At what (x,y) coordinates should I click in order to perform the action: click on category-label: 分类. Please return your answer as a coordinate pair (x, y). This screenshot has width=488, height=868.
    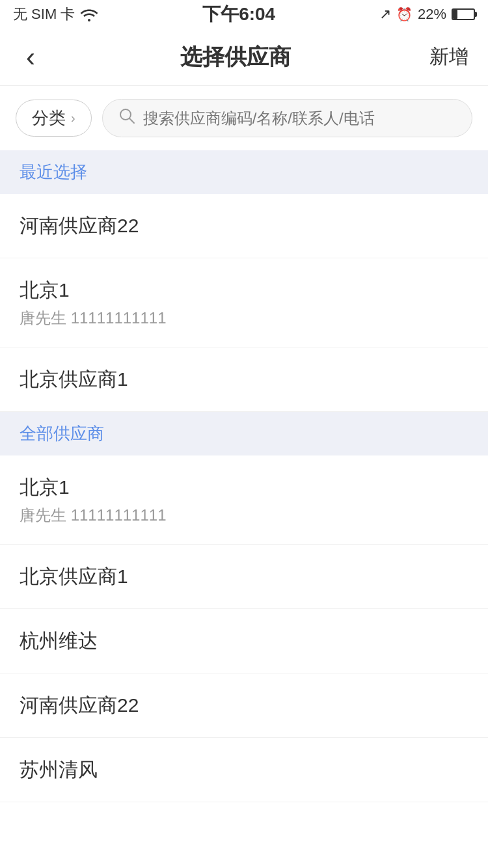
    Looking at the image, I should click on (49, 118).